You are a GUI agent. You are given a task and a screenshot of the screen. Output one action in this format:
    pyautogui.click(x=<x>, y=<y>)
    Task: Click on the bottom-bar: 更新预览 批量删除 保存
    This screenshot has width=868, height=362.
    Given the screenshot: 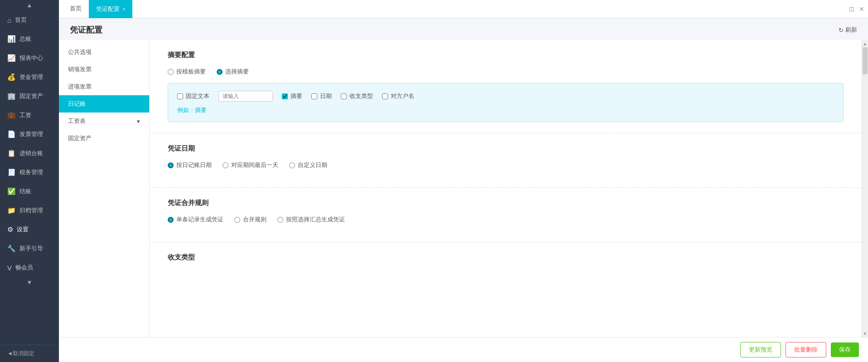 What is the action you would take?
    pyautogui.click(x=463, y=349)
    